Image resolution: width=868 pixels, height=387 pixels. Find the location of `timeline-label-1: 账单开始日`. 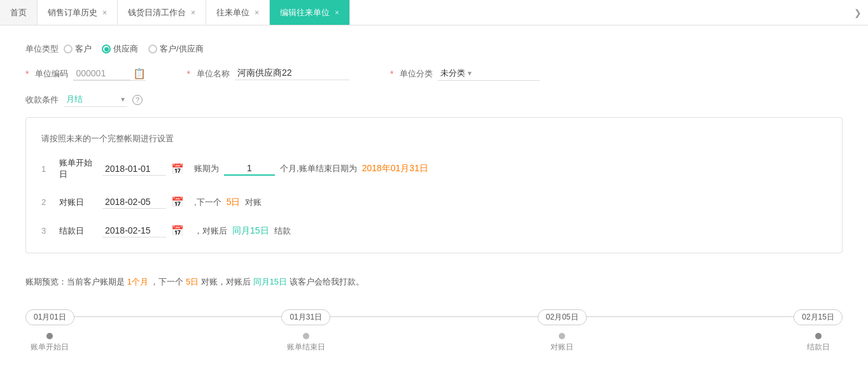

timeline-label-1: 账单开始日 is located at coordinates (50, 348).